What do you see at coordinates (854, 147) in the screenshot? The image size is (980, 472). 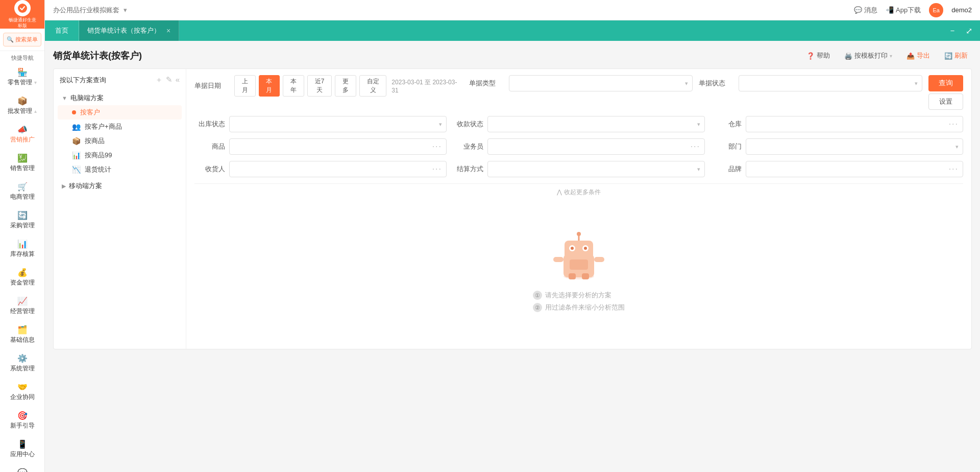 I see `dept-field: ▾` at bounding box center [854, 147].